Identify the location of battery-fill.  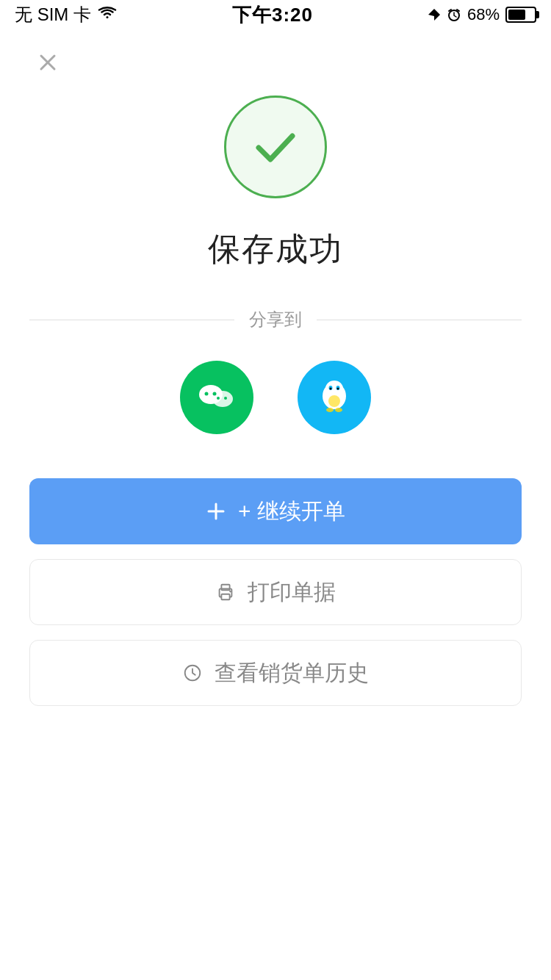
(517, 15).